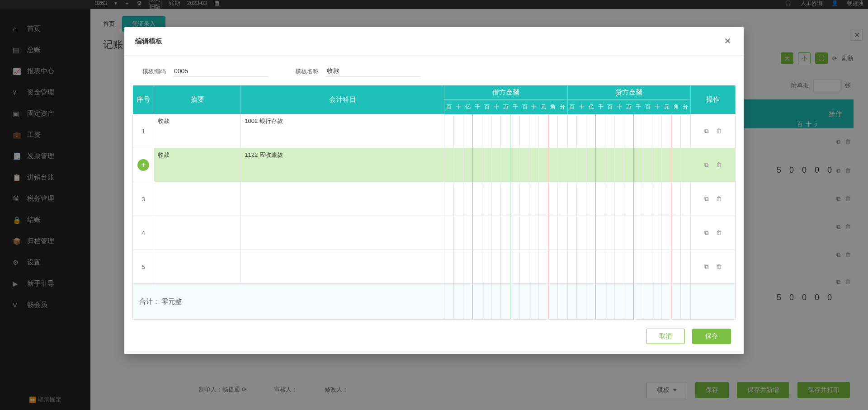  I want to click on save-button: 保存, so click(712, 336).